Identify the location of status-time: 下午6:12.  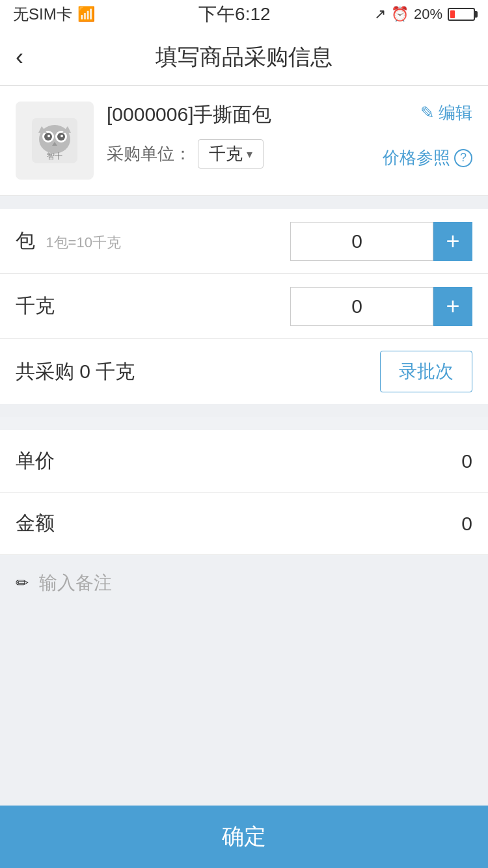
(234, 14).